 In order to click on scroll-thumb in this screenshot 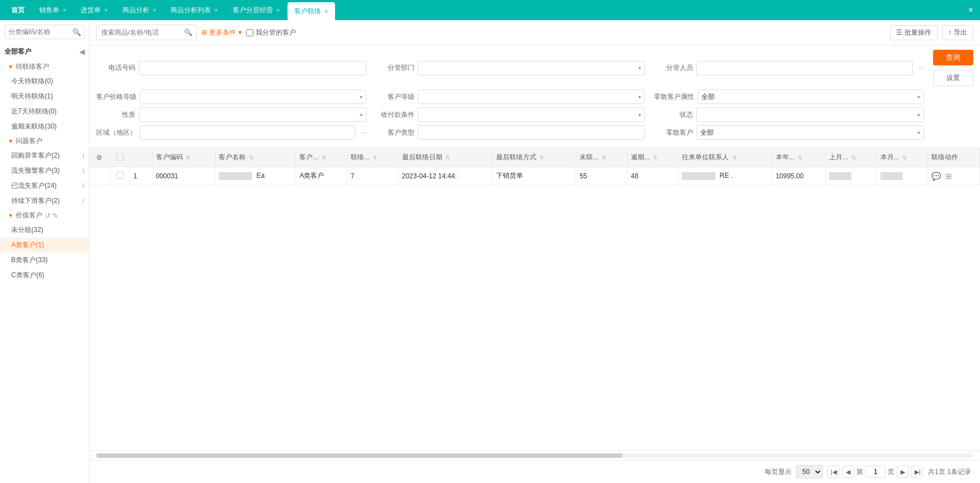, I will do `click(359, 456)`.